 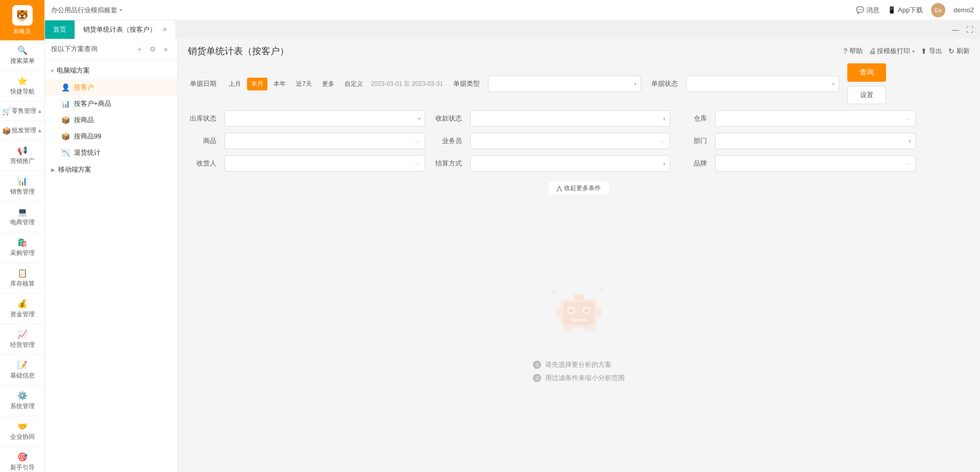 What do you see at coordinates (111, 120) in the screenshot?
I see `tree-item-by-goods: 📦 按商品` at bounding box center [111, 120].